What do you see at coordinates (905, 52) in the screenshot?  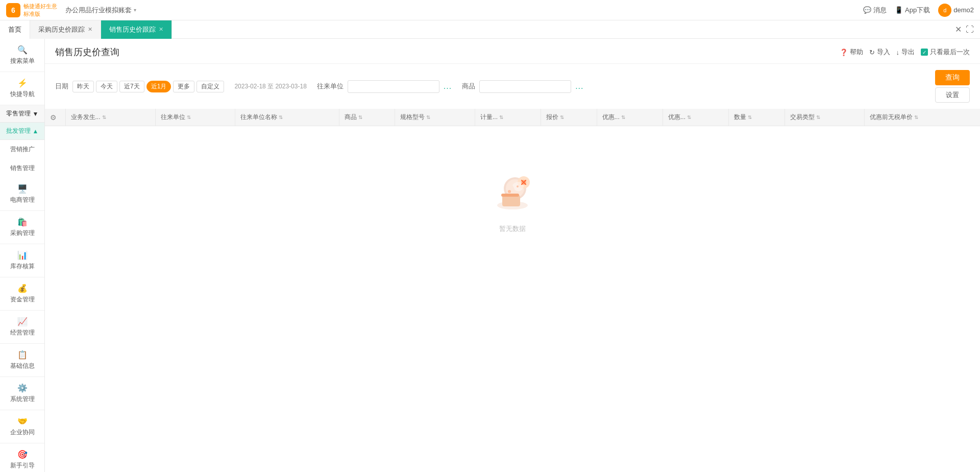 I see `page-header-actions: ❓ 帮助 ↻ 导入 ↓ 导出 ✓ 只看最后一次` at bounding box center [905, 52].